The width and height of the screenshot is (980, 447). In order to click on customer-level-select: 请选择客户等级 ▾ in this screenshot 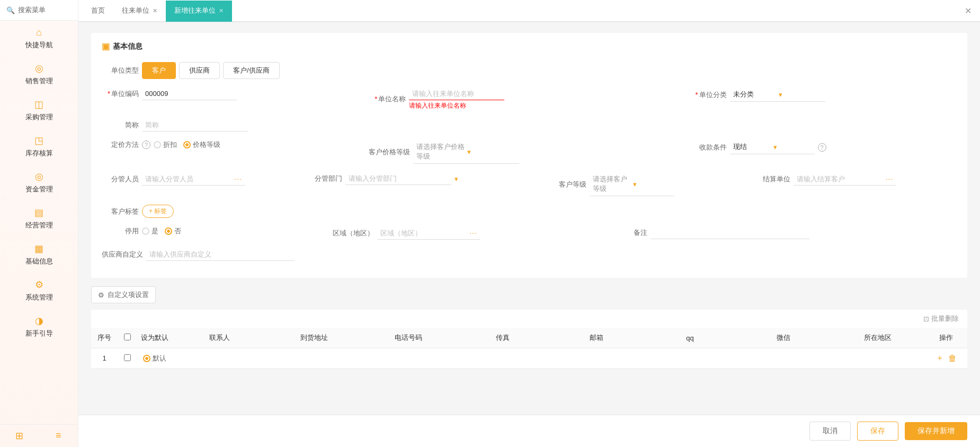, I will do `click(632, 185)`.